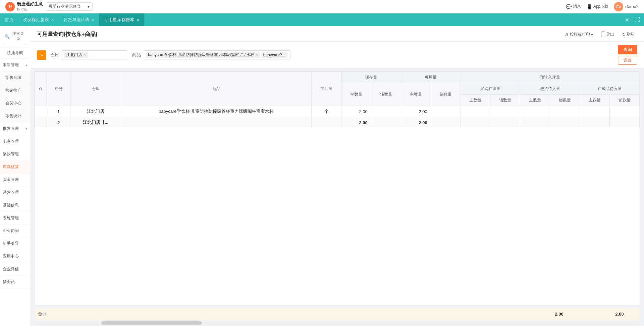  I want to click on warehouse-tag-close: ✕, so click(85, 55).